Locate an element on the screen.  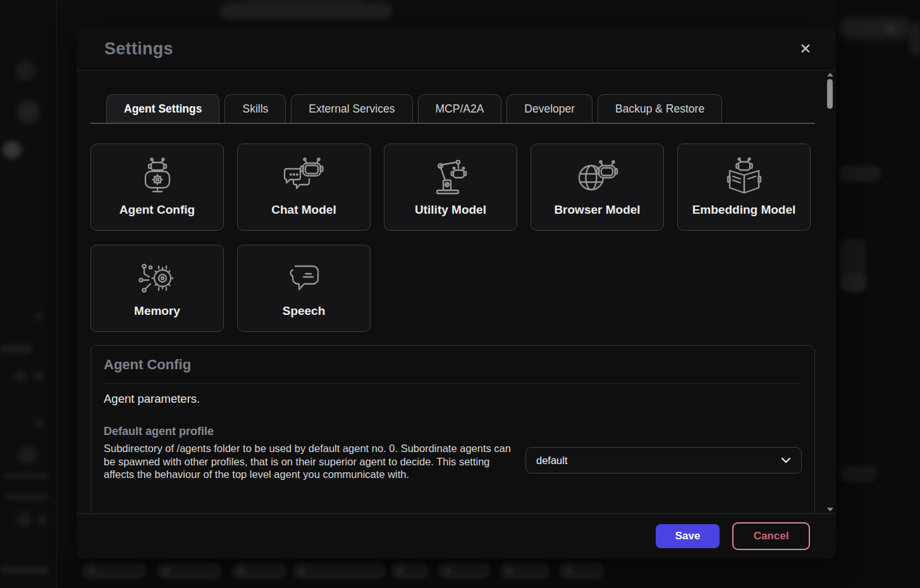
modal-header: Settings ✕ is located at coordinates (457, 49).